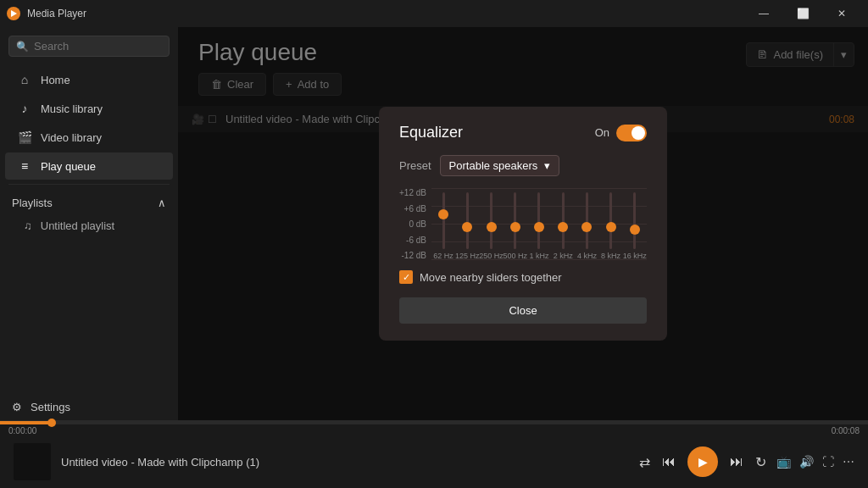 The height and width of the screenshot is (488, 868). What do you see at coordinates (444, 220) in the screenshot?
I see `eq-track-62hz` at bounding box center [444, 220].